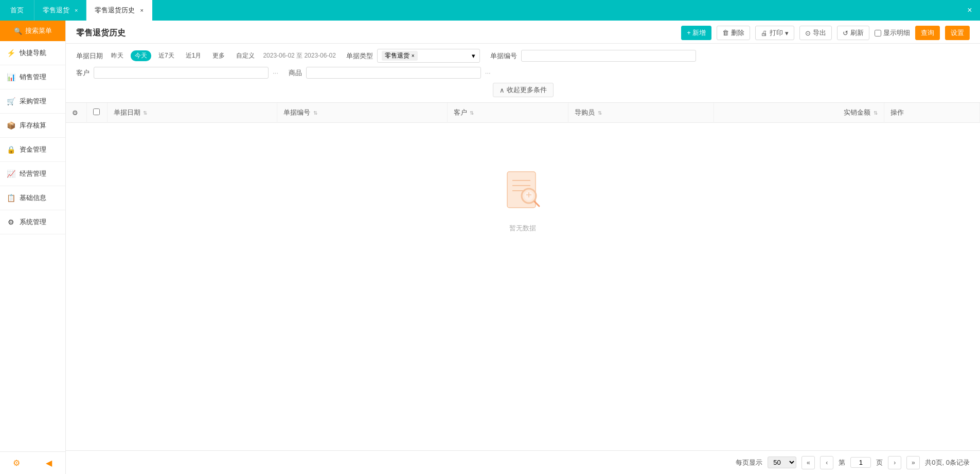 Image resolution: width=980 pixels, height=474 pixels. What do you see at coordinates (504, 56) in the screenshot?
I see `number-filter-label: 单据编号` at bounding box center [504, 56].